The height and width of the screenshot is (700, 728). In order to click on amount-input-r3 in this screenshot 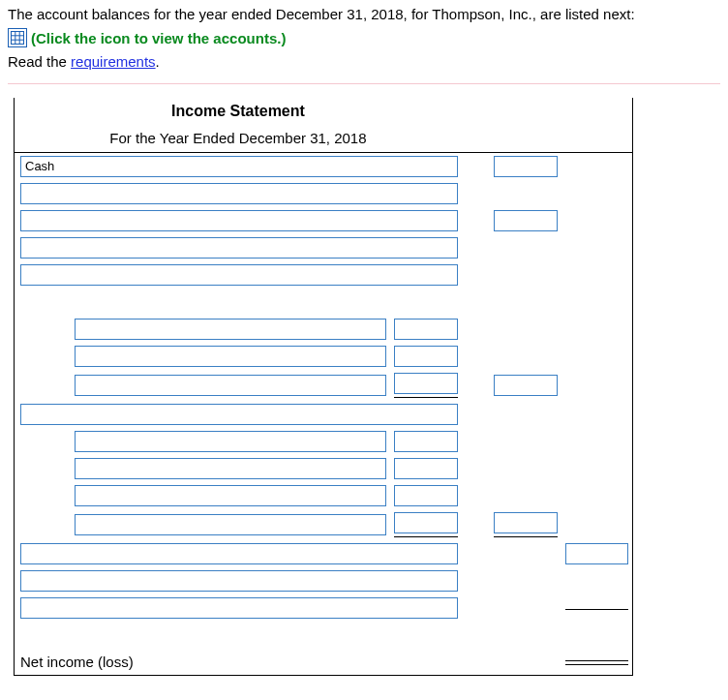, I will do `click(526, 221)`.